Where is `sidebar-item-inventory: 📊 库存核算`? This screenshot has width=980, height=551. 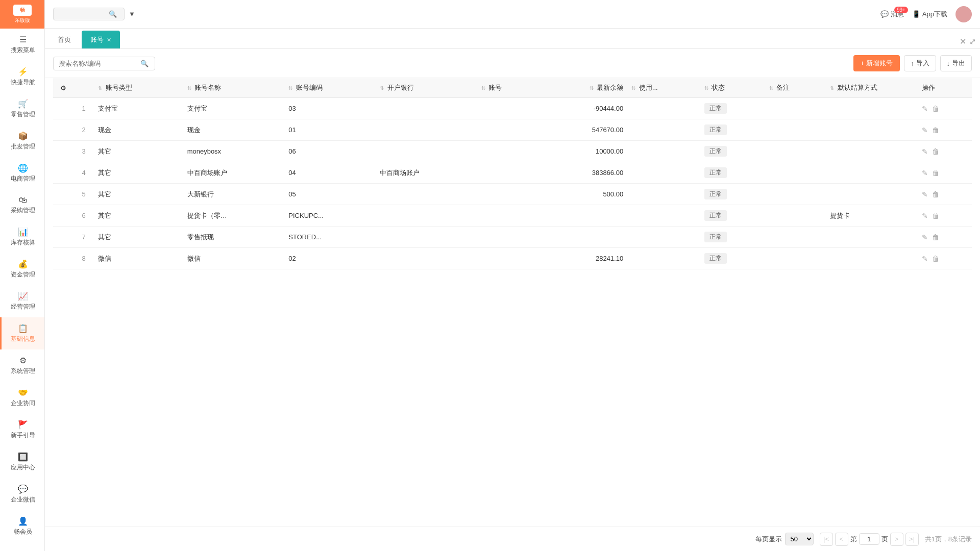
sidebar-item-inventory: 📊 库存核算 is located at coordinates (22, 237).